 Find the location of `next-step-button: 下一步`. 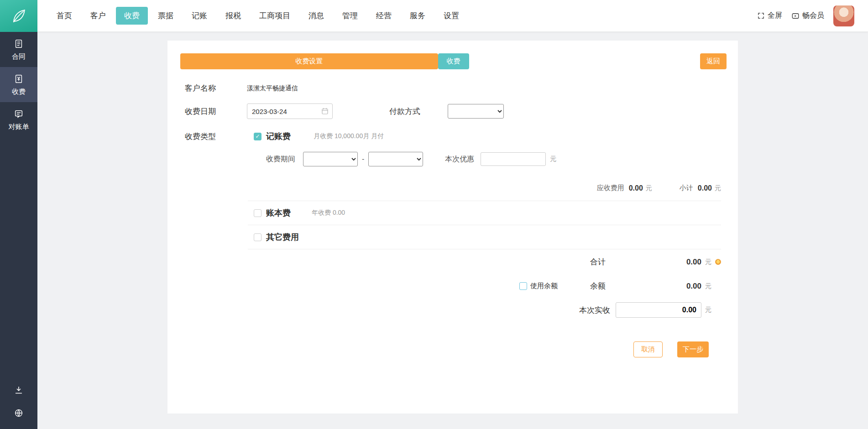

next-step-button: 下一步 is located at coordinates (693, 349).